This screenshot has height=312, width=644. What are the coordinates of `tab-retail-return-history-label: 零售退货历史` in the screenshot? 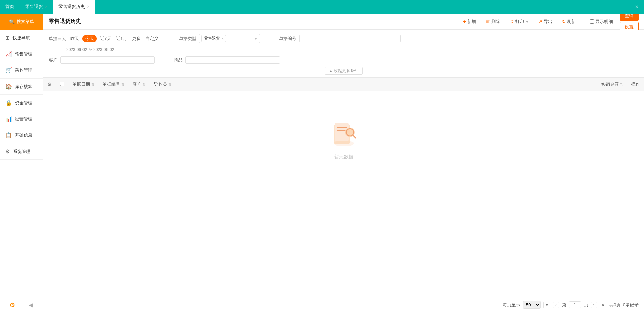 It's located at (72, 7).